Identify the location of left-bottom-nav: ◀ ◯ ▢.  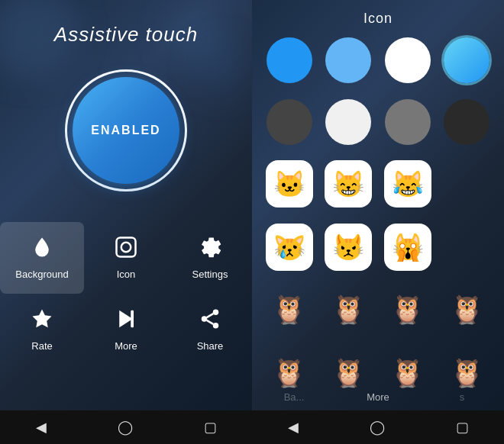
(126, 427).